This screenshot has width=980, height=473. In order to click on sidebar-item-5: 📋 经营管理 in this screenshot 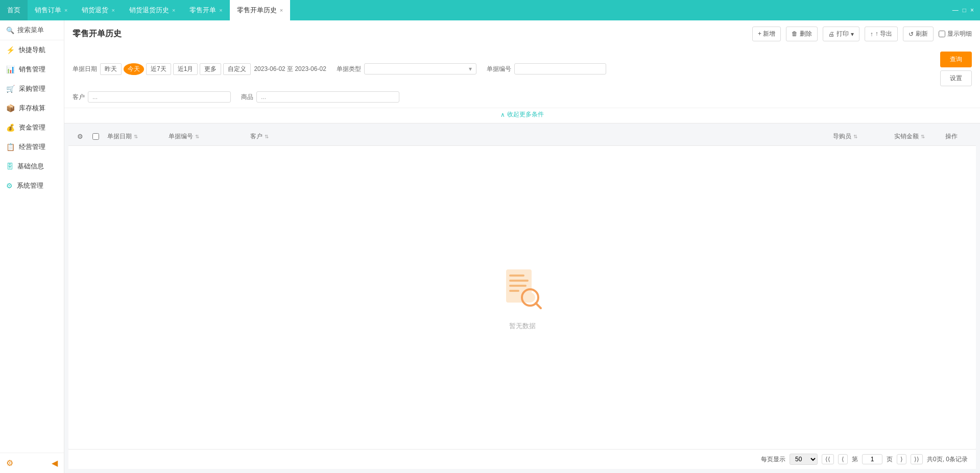, I will do `click(32, 147)`.